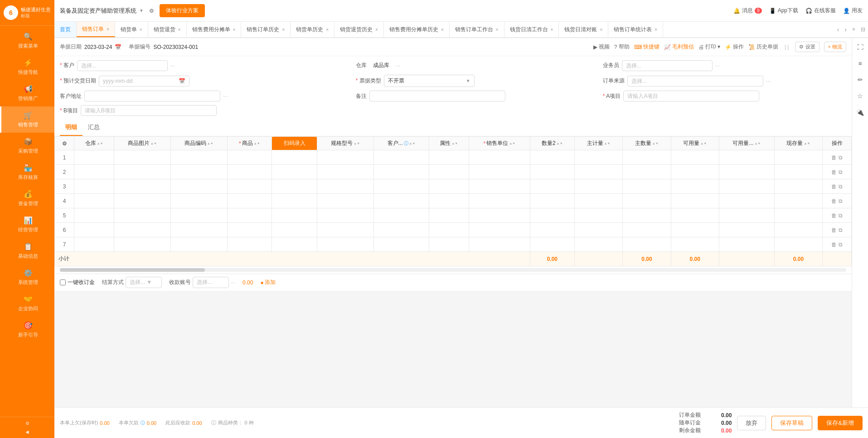  I want to click on th-main-unit: 主计量▲▼, so click(598, 144).